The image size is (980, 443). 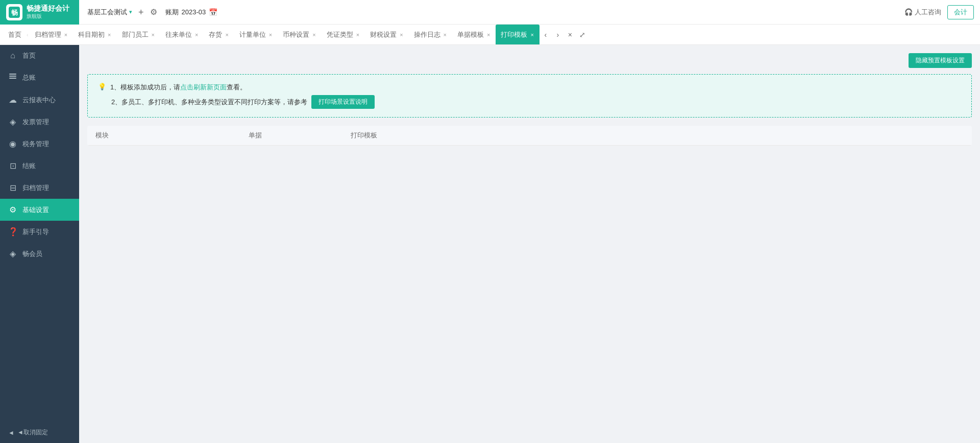 What do you see at coordinates (139, 35) in the screenshot?
I see `tab-bumen-yuangong: 部门员工 ×` at bounding box center [139, 35].